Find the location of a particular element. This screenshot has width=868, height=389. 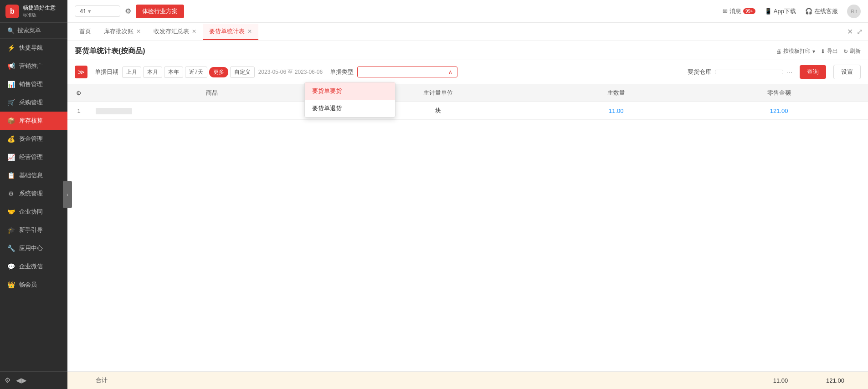

sidebar-label-guide: 新手引导 is located at coordinates (40, 230).